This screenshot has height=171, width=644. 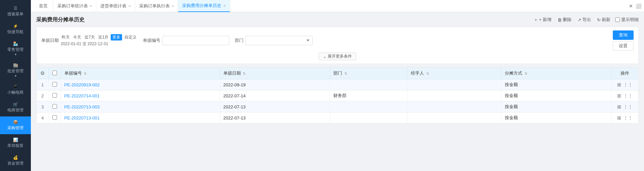 I want to click on add-button: ＋ + 新增, so click(x=543, y=20).